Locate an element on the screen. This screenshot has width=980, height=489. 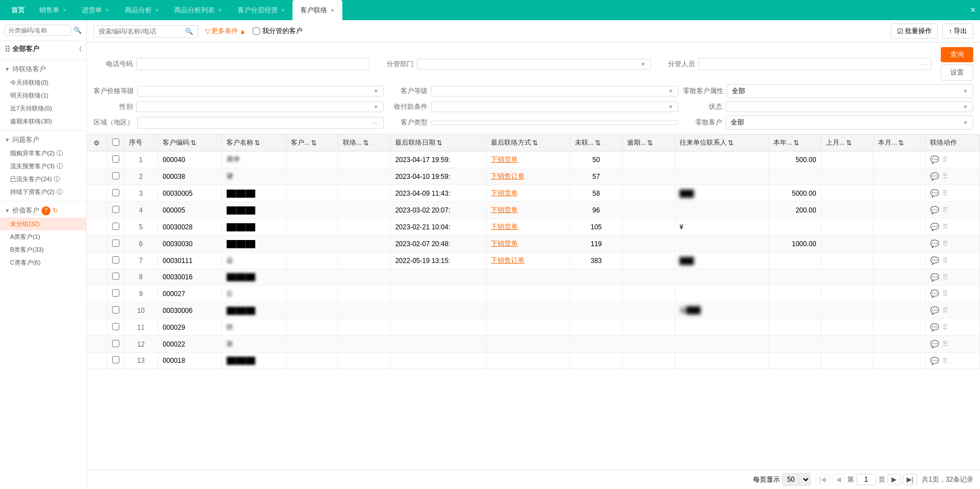
nav-tab-analysis-list: 商品分析列表 × is located at coordinates (198, 10).